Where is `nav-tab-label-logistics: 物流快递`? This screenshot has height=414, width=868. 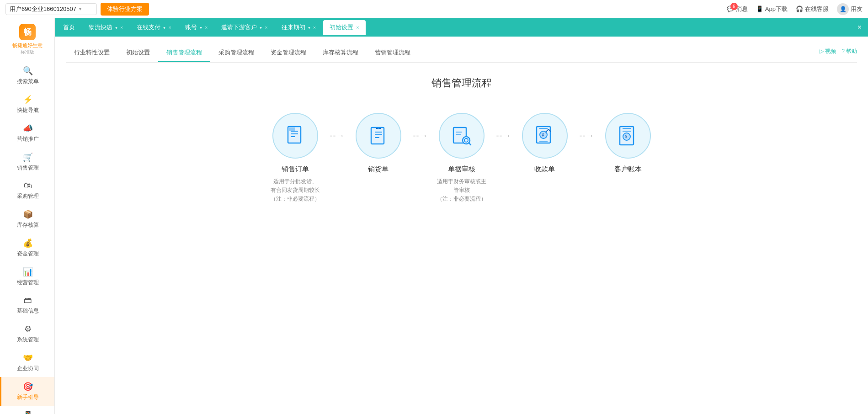 nav-tab-label-logistics: 物流快递 is located at coordinates (101, 27).